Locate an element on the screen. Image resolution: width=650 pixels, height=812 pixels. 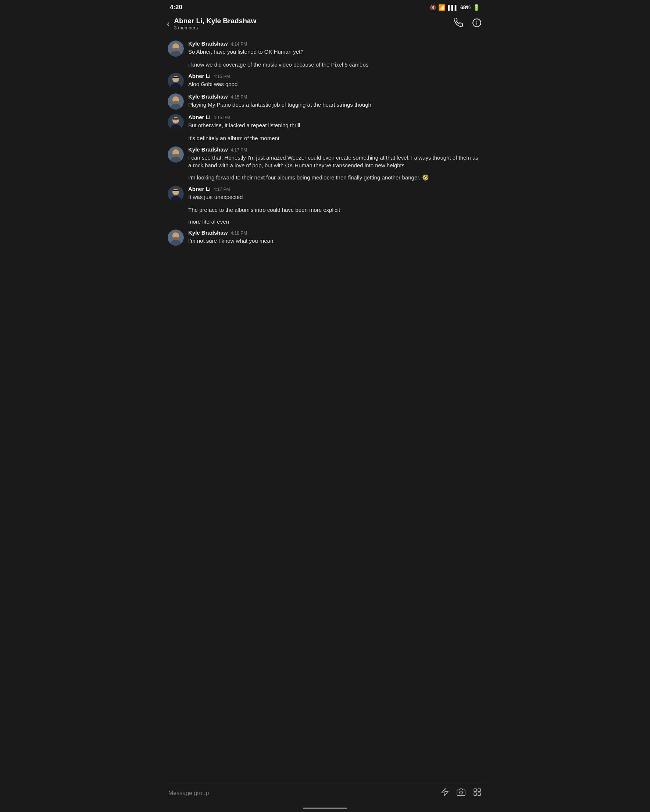
battery-percent: 68% is located at coordinates (465, 8).